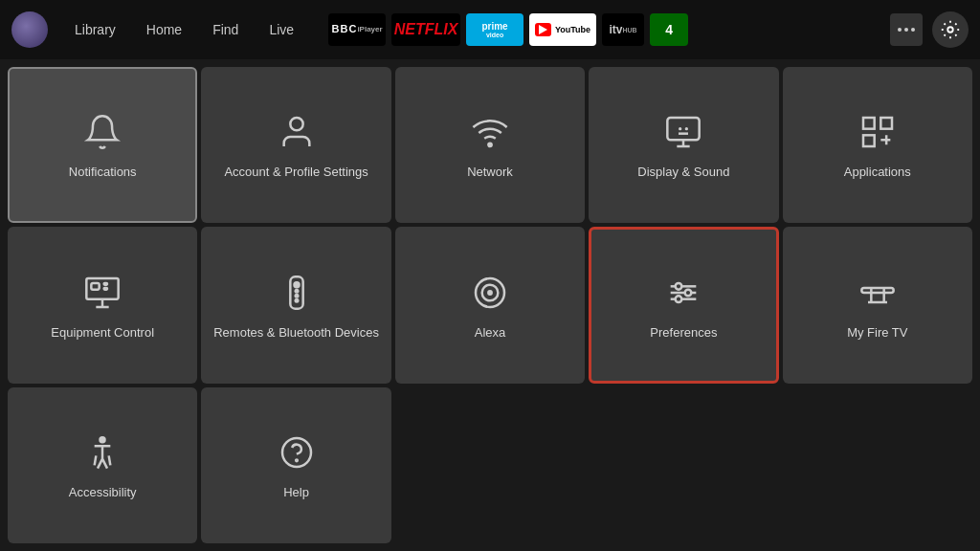 The width and height of the screenshot is (980, 551). What do you see at coordinates (878, 304) in the screenshot?
I see `my-fire-tv-cell: My Fire TV` at bounding box center [878, 304].